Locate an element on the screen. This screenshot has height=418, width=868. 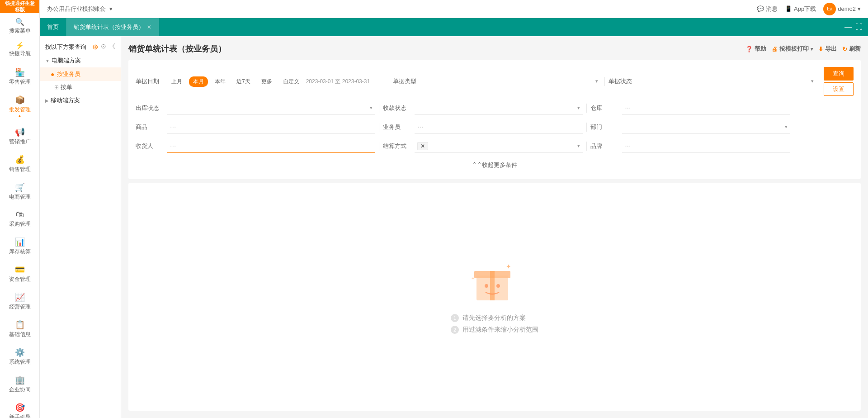
system-icon: ⚙️ is located at coordinates (20, 352).